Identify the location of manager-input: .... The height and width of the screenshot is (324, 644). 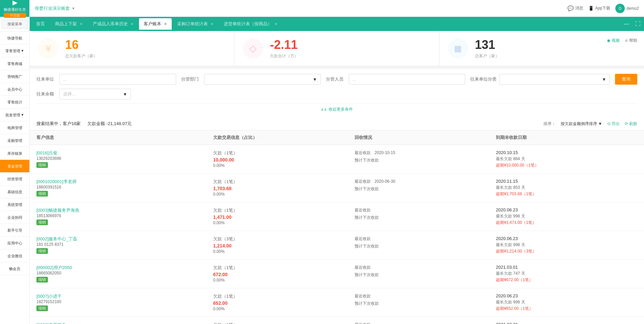
(407, 79).